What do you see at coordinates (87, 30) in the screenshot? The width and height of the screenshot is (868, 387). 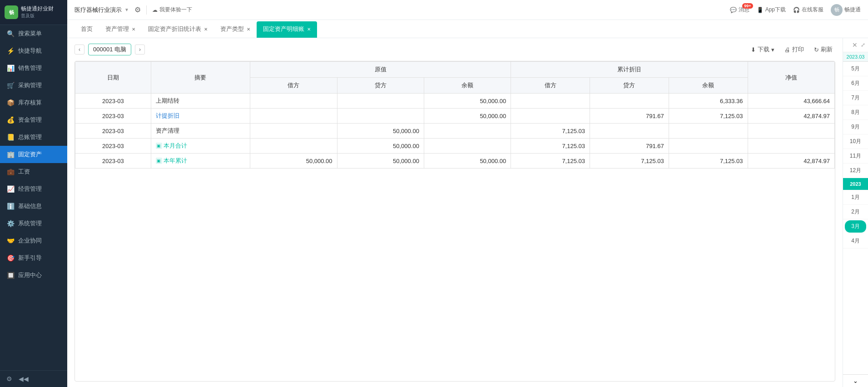 I see `tab-home: 首页` at bounding box center [87, 30].